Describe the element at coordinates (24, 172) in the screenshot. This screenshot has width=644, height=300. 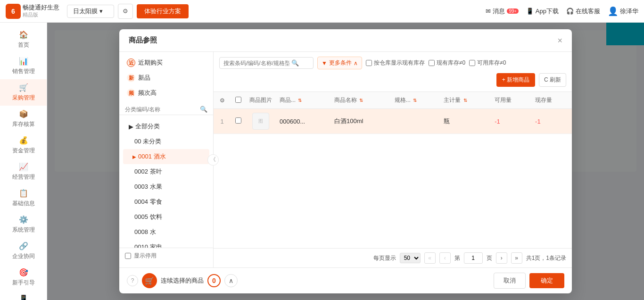
I see `sidebar-item-operation: 📈 经营管理` at that location.